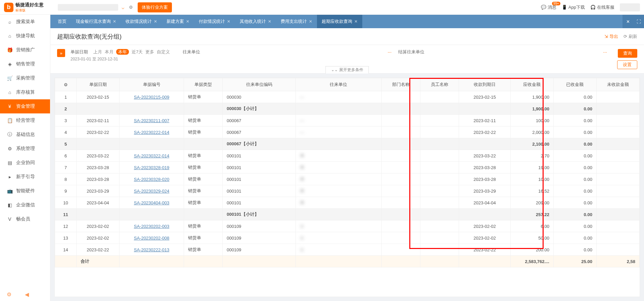 Image resolution: width=644 pixels, height=301 pixels. What do you see at coordinates (212, 21) in the screenshot?
I see `tab-label: 付款情况统计` at bounding box center [212, 21].